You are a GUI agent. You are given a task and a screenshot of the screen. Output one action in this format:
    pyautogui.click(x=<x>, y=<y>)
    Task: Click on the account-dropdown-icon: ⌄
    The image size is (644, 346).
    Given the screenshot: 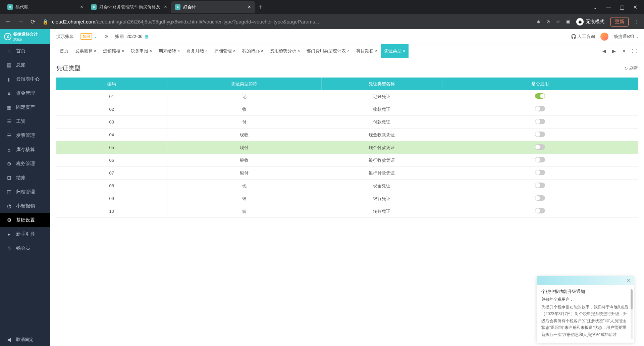 What is the action you would take?
    pyautogui.click(x=96, y=37)
    